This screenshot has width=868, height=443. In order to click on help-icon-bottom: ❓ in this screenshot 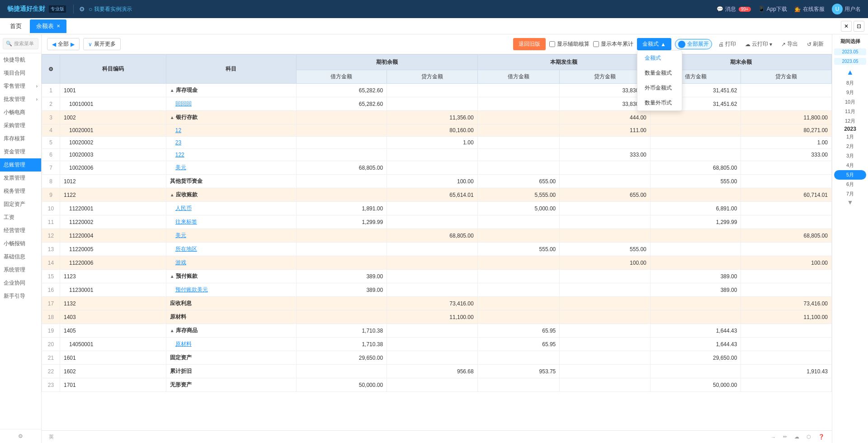, I will do `click(821, 437)`.